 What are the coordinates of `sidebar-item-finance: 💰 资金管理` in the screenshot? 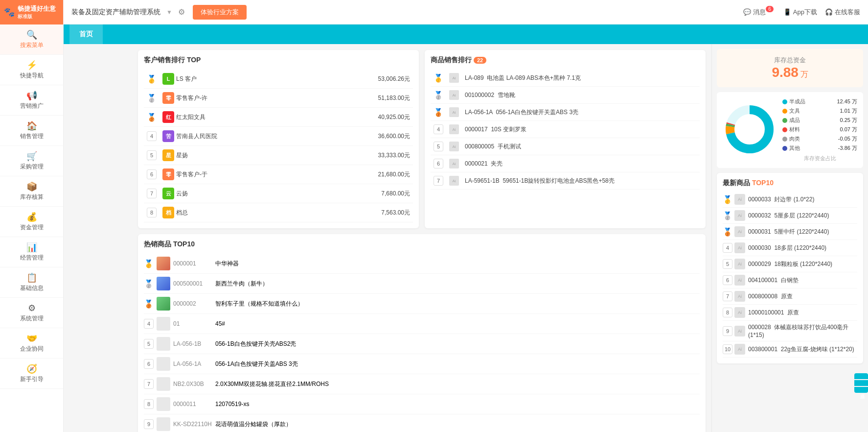 It's located at (31, 222).